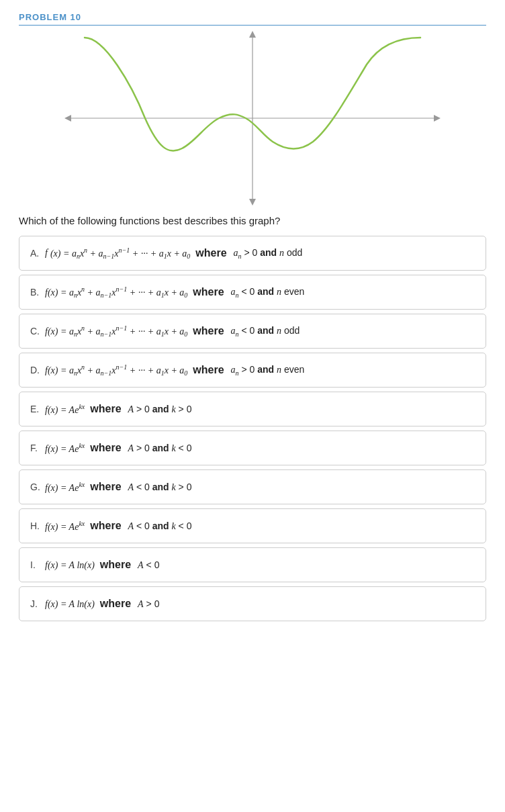 This screenshot has height=812, width=505. Describe the element at coordinates (208, 370) in the screenshot. I see `option-d-where: where` at that location.